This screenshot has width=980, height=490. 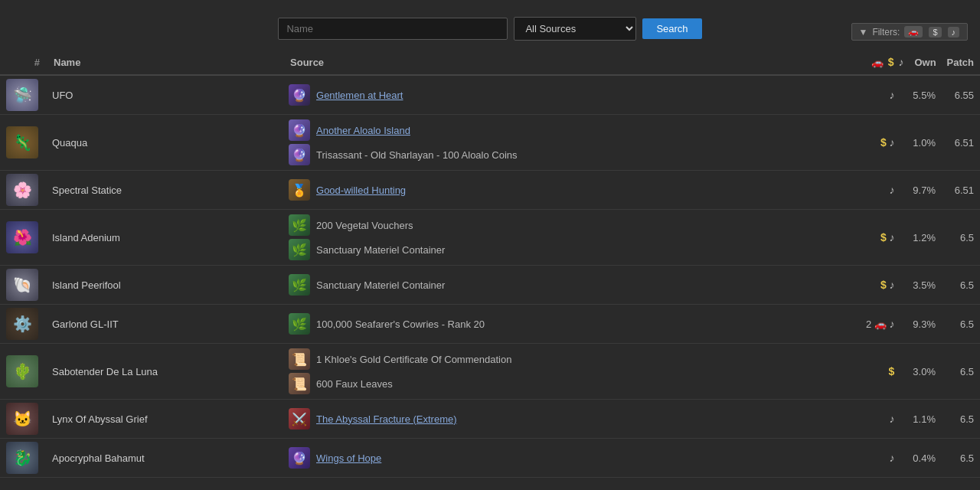 What do you see at coordinates (164, 420) in the screenshot?
I see `mount-name: Lynx Of Abyssal Grief` at bounding box center [164, 420].